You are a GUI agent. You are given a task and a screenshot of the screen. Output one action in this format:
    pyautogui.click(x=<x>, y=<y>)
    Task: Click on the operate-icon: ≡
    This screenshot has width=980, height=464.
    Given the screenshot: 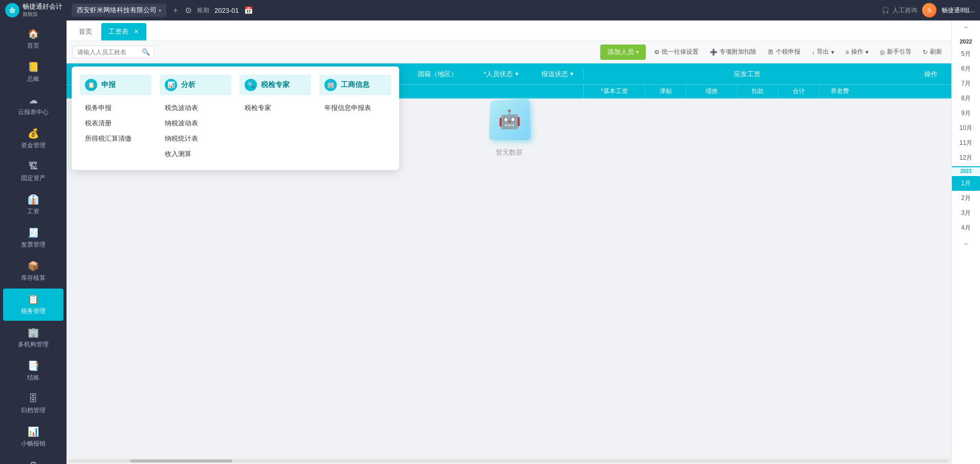 What is the action you would take?
    pyautogui.click(x=847, y=52)
    